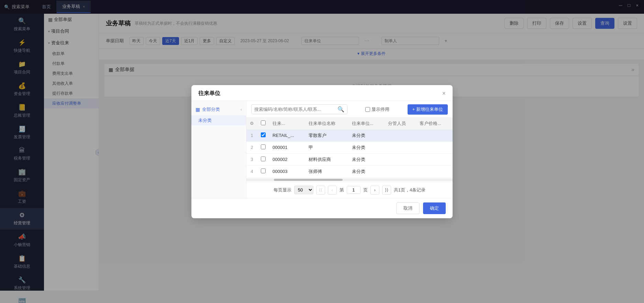  I want to click on modal-close-button: ×, so click(444, 93).